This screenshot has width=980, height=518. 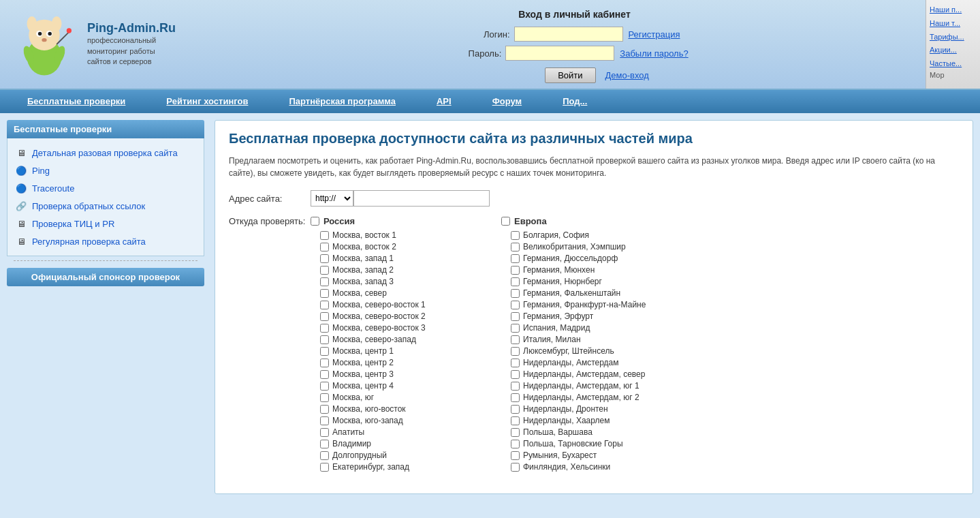 I want to click on sidebar-divider, so click(x=106, y=260).